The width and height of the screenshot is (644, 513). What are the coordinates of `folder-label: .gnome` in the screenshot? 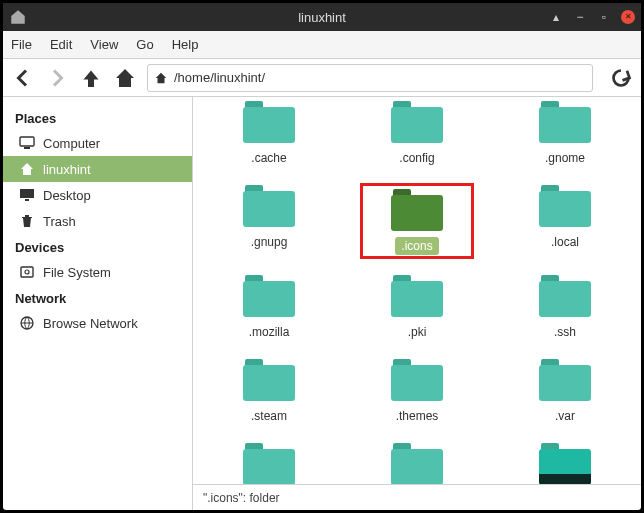 It's located at (565, 158).